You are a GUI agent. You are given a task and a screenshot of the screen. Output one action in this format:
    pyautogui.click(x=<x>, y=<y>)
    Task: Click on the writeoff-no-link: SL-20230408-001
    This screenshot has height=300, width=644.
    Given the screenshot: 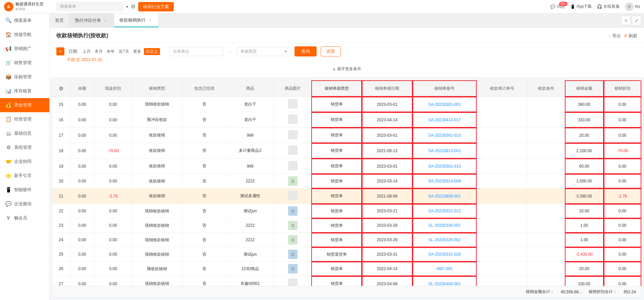 What is the action you would take?
    pyautogui.click(x=444, y=284)
    